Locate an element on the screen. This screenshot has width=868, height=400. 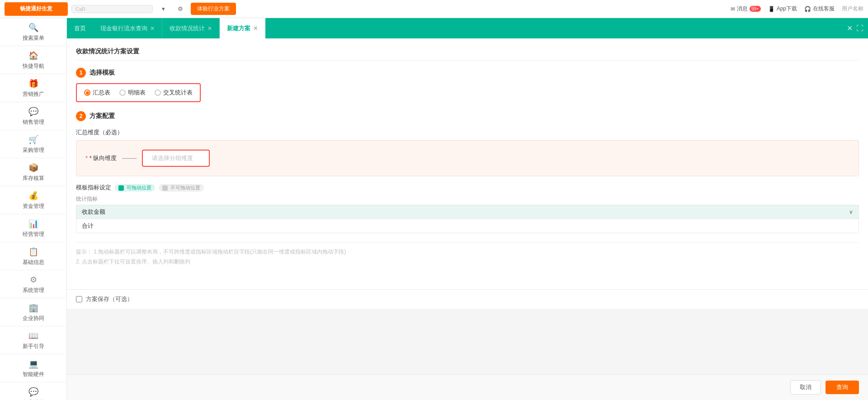
badge-draggable: 可拖动位置 is located at coordinates (135, 188).